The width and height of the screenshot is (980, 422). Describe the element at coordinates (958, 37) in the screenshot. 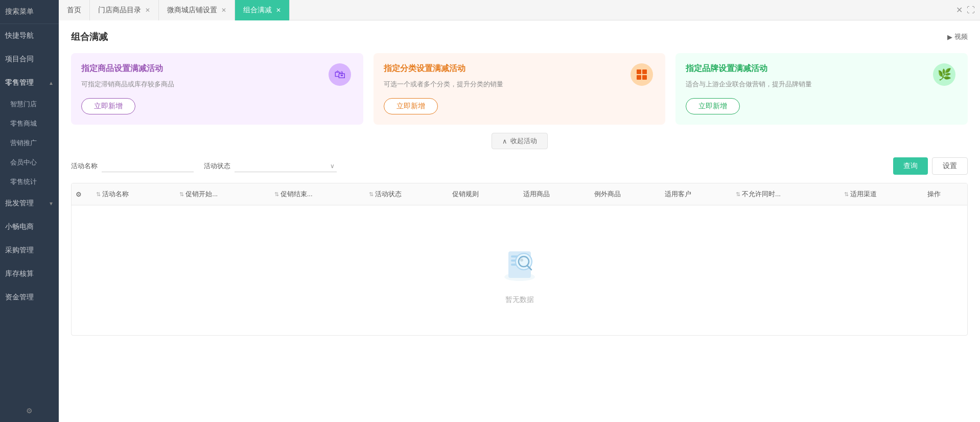

I see `video-link: ▶ 视频` at that location.